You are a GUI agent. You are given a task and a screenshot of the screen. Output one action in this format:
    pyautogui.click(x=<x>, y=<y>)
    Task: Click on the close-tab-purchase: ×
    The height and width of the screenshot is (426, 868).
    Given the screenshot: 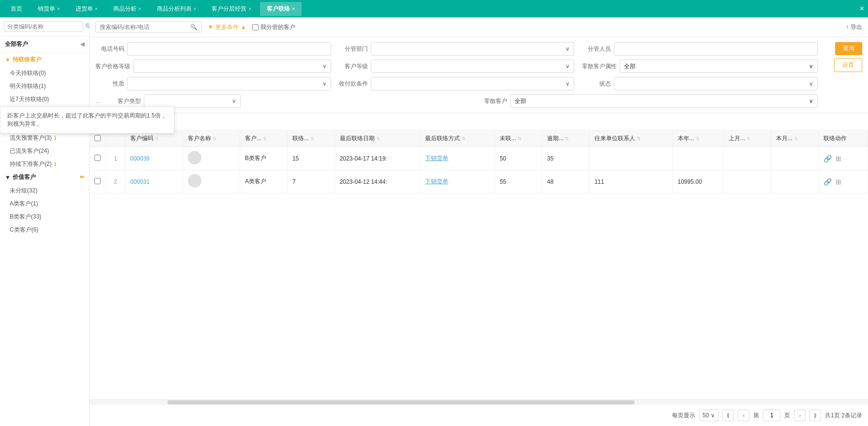 What is the action you would take?
    pyautogui.click(x=96, y=9)
    